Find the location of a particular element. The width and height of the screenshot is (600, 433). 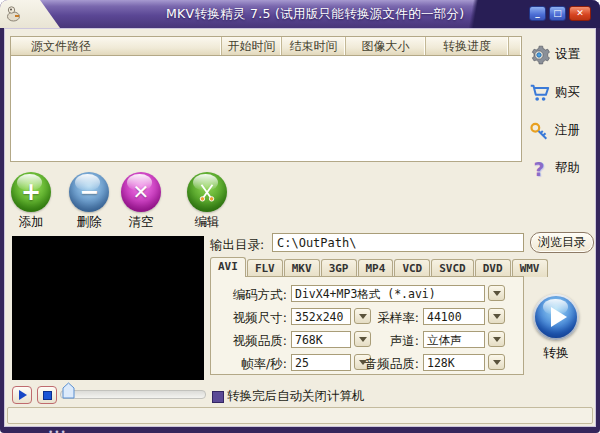

edit-button: 编辑 is located at coordinates (207, 202).